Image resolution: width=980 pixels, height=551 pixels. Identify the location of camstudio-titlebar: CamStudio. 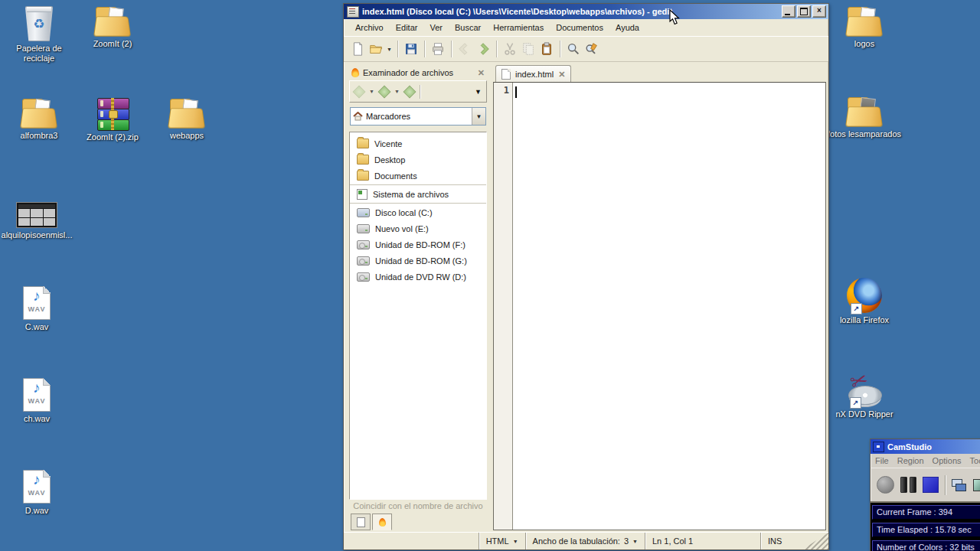
(925, 447).